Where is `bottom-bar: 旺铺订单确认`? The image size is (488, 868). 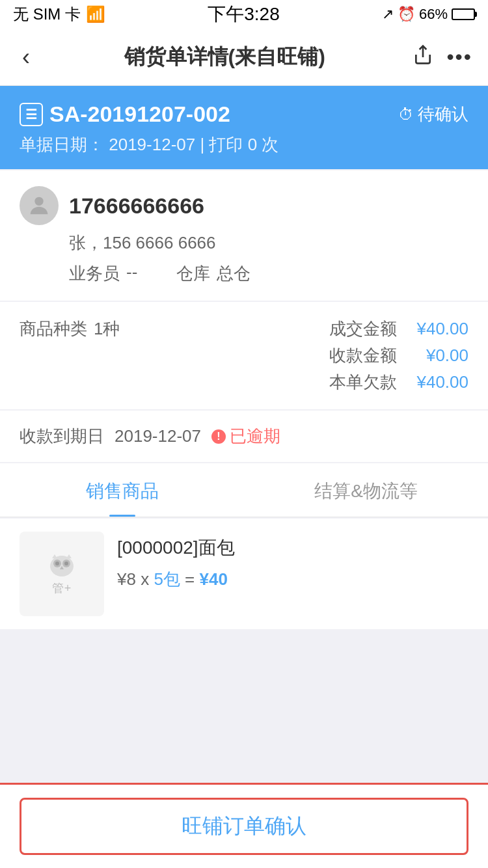 bottom-bar: 旺铺订单确认 is located at coordinates (244, 825).